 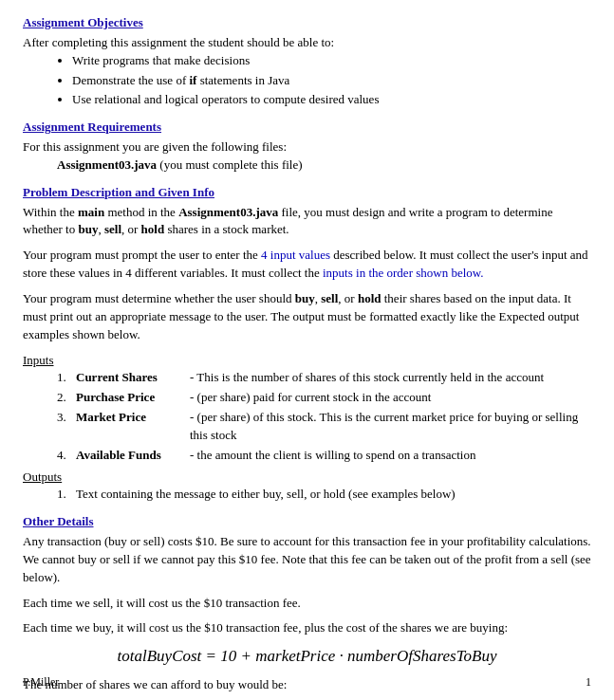 I want to click on list-item: 1. Current Shares - This is the number o…, so click(x=325, y=378).